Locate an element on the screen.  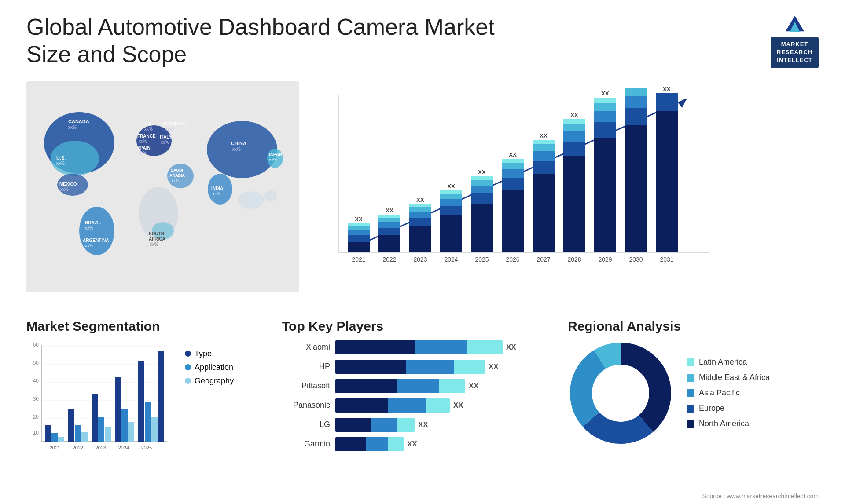
donut-area: Latin America Middle East & Africa Asia … is located at coordinates (693, 393).